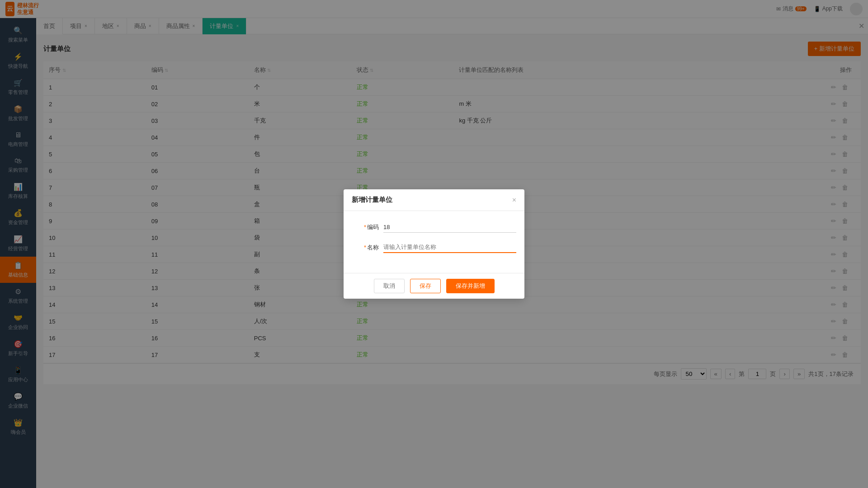 The image size is (868, 488). Describe the element at coordinates (434, 242) in the screenshot. I see `modal-body: *编码 *名称` at that location.